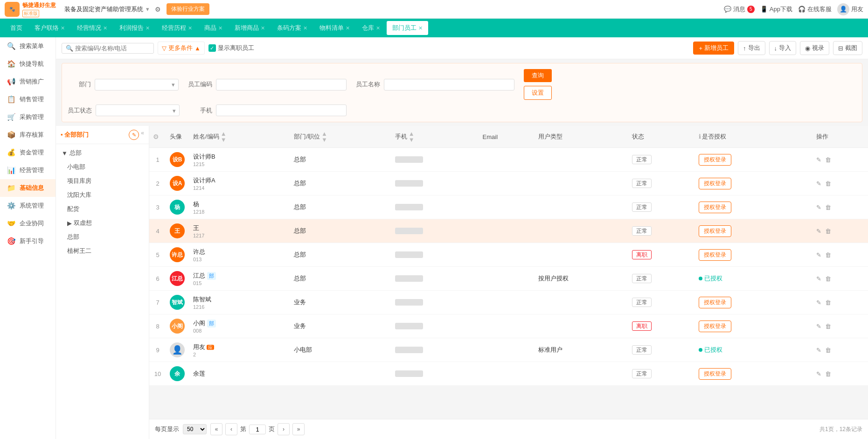 This screenshot has height=439, width=868. What do you see at coordinates (28, 82) in the screenshot?
I see `sidebar-item-marketing: 📢 营销推广` at bounding box center [28, 82].